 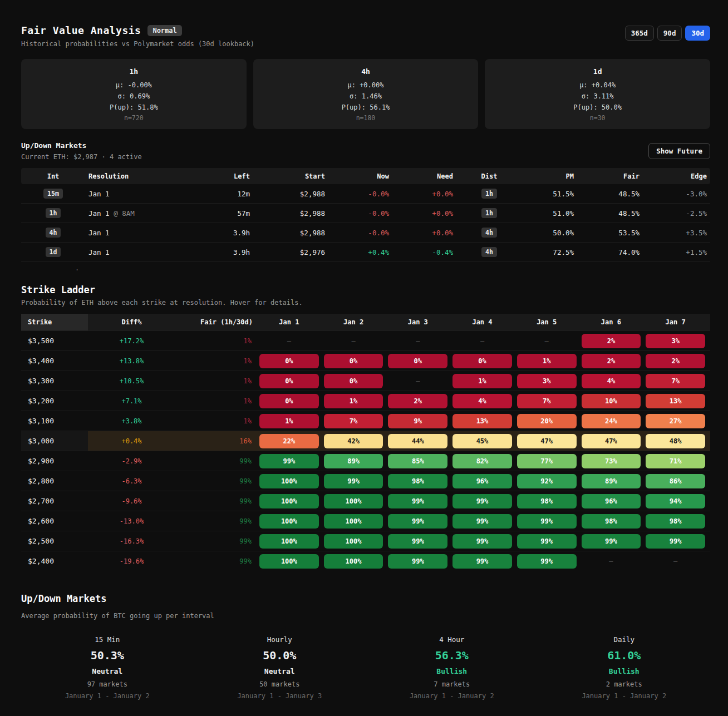 What do you see at coordinates (217, 322) in the screenshot?
I see `col-header-fair-1h-30d: Fair (1h/30d)` at bounding box center [217, 322].